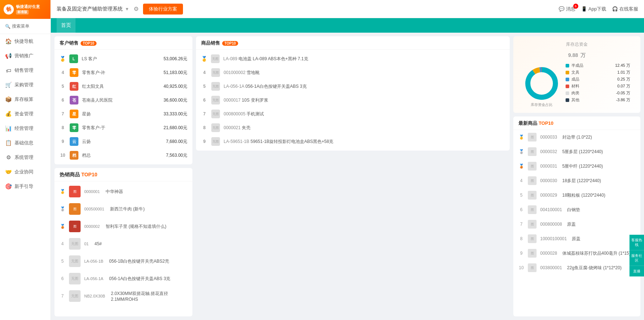 The width and height of the screenshot is (644, 320). I want to click on sidebar-item-base: 📋 基础信息, so click(25, 143).